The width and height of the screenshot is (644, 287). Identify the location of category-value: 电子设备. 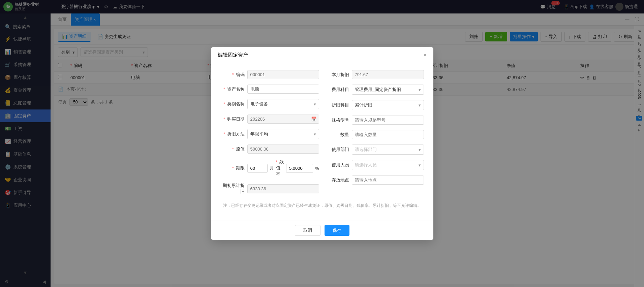
(259, 104).